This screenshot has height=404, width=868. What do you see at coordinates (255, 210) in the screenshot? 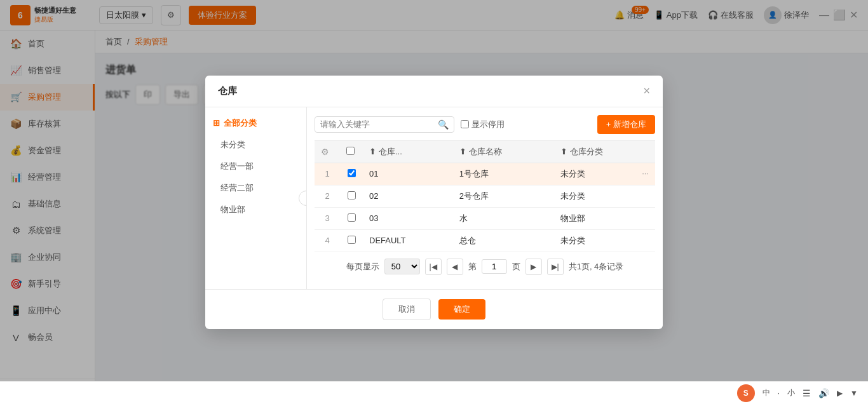
I see `category-item-property: 物业部` at bounding box center [255, 210].